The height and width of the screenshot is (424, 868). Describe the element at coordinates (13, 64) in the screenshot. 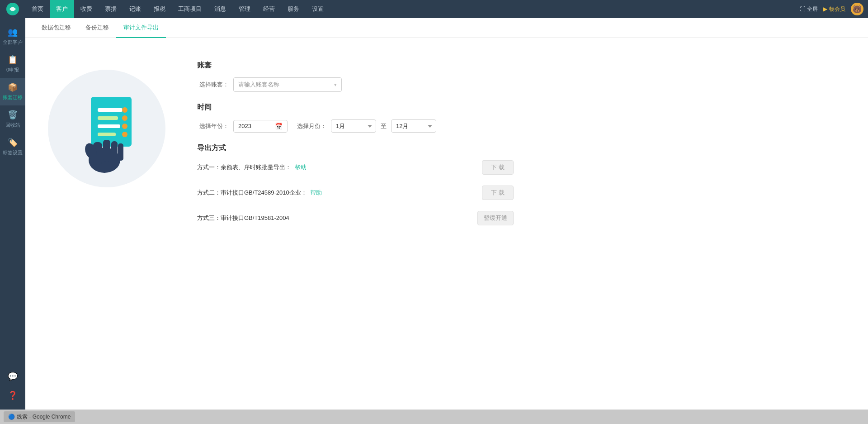

I see `sidebar-item-zero-declare: 📋 0申报` at that location.